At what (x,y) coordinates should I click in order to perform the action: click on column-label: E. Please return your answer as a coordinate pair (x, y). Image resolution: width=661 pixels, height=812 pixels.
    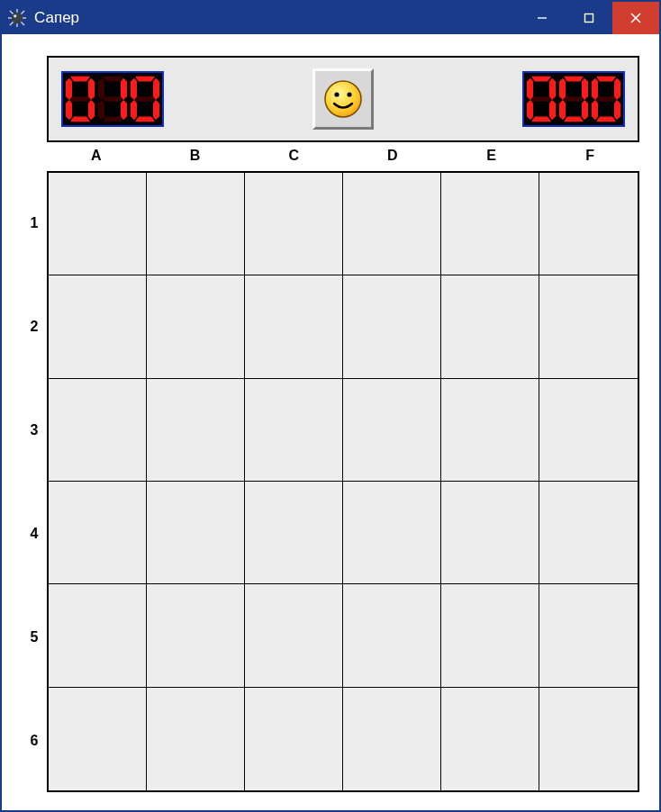
    Looking at the image, I should click on (492, 158).